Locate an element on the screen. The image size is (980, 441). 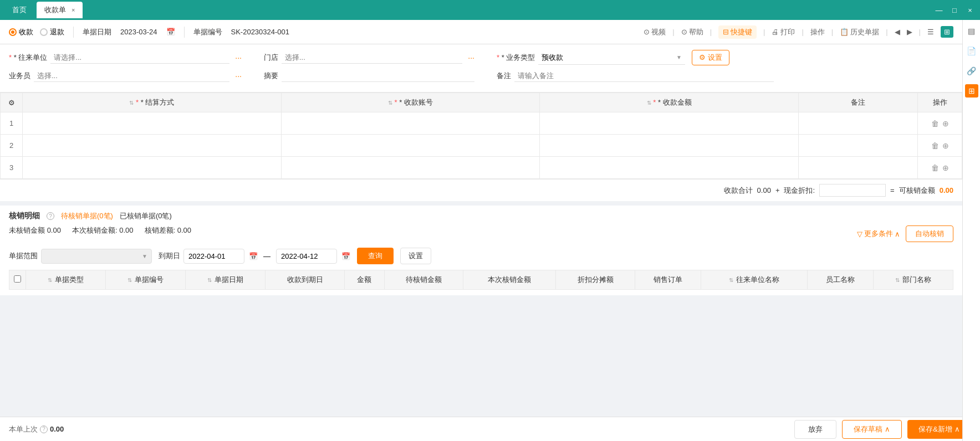
save-new-arrow: ∧ is located at coordinates (957, 429).